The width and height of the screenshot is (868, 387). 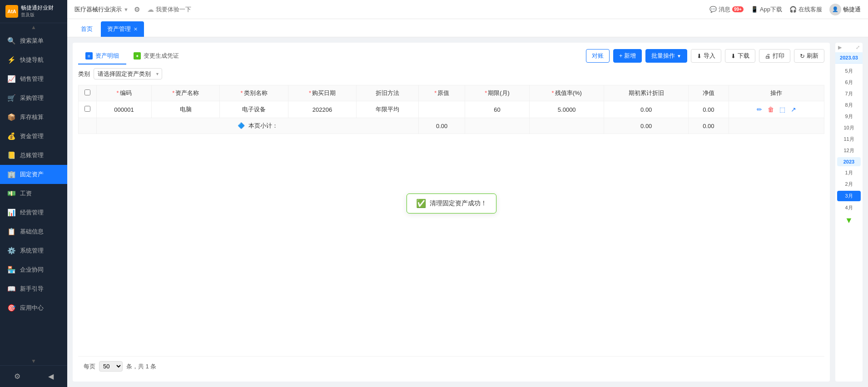 I want to click on sidebar-item-fixed-assets: 🏢 固定资产, so click(x=34, y=174).